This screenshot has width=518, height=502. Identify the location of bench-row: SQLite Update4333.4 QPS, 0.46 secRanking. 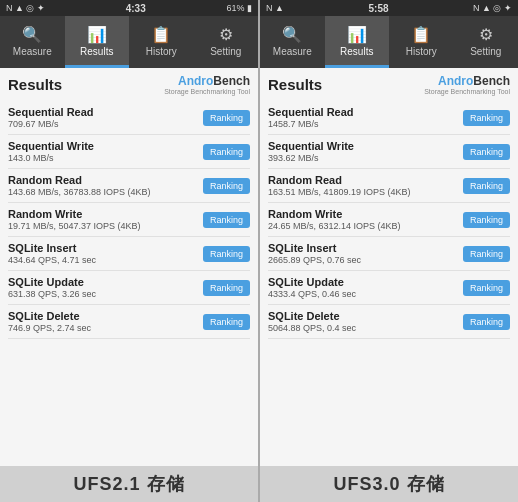
(389, 288).